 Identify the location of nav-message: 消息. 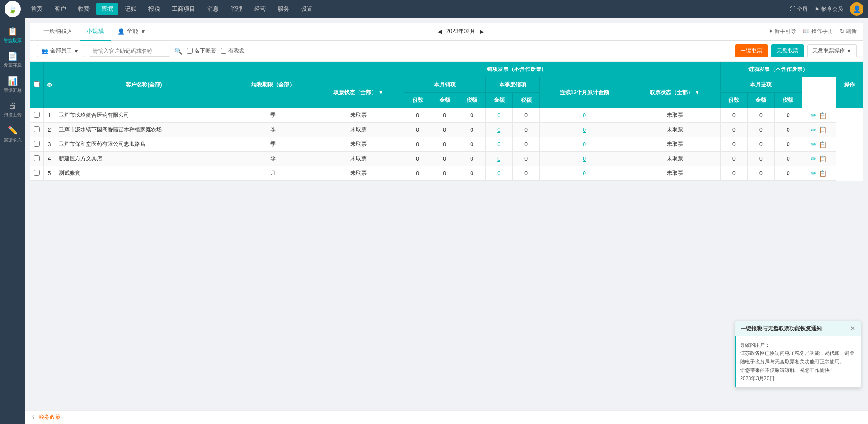
(213, 9).